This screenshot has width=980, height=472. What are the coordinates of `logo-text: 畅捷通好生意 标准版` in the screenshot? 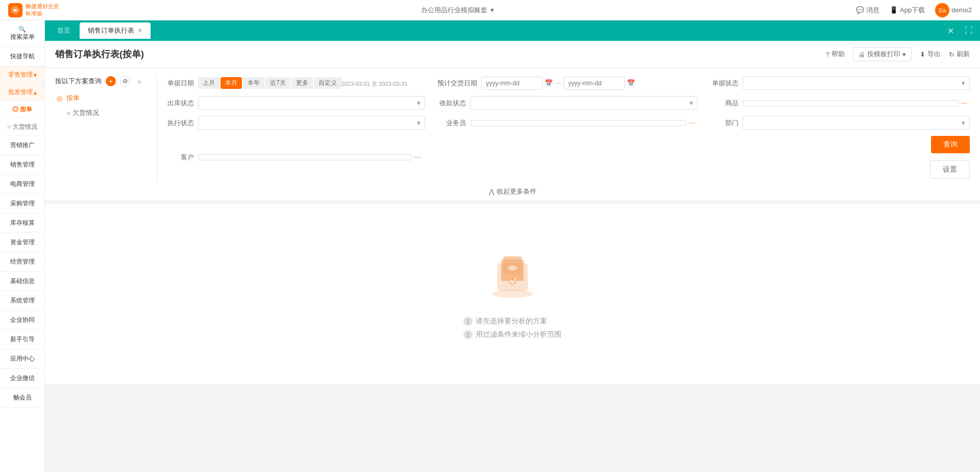 It's located at (42, 10).